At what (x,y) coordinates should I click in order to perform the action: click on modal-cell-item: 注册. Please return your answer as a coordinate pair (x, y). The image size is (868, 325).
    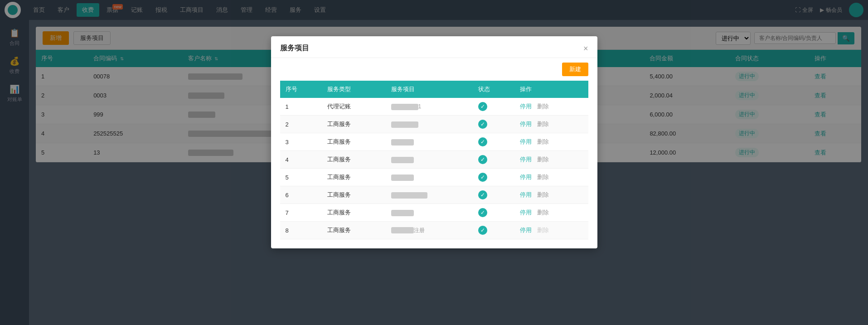
    Looking at the image, I should click on (429, 230).